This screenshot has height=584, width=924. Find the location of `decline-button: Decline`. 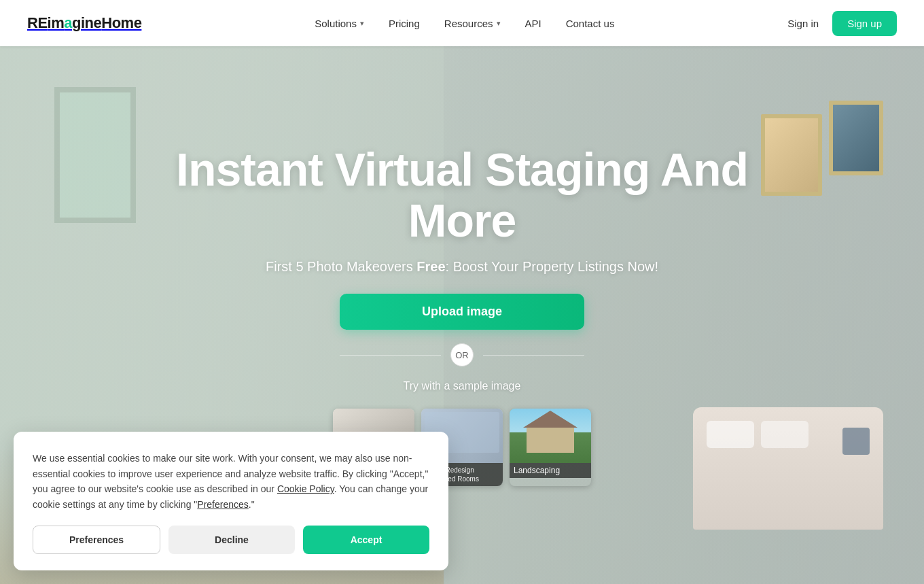

decline-button: Decline is located at coordinates (232, 540).